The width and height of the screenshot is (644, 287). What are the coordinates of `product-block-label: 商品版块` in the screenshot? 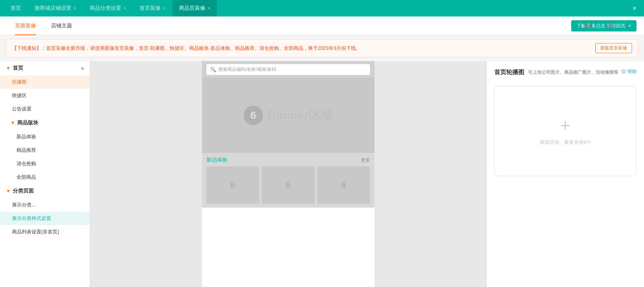 It's located at (28, 123).